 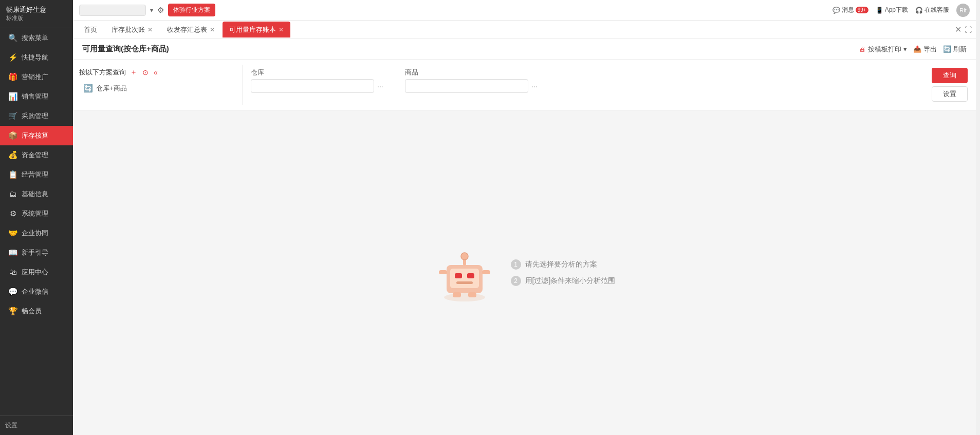 What do you see at coordinates (524, 49) in the screenshot?
I see `page-header: 可用量查询(按仓库+商品) 🖨 按模板打印 ▾ 📤 导出 🔄 刷新` at bounding box center [524, 49].